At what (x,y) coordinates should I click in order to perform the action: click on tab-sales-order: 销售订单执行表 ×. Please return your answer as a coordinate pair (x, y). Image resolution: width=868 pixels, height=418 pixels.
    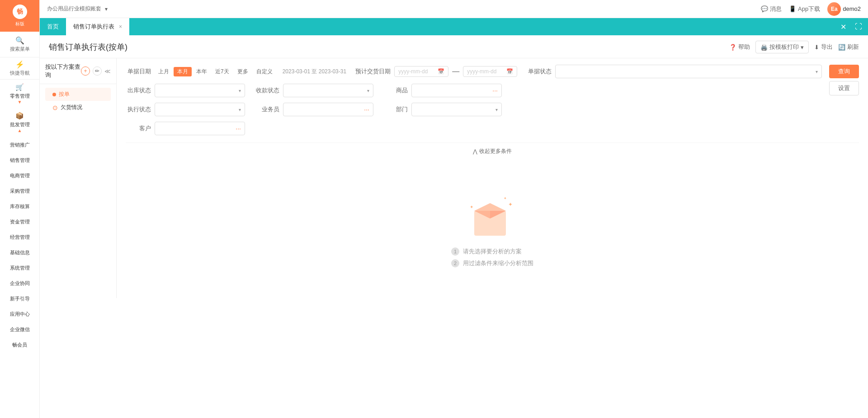
    Looking at the image, I should click on (98, 27).